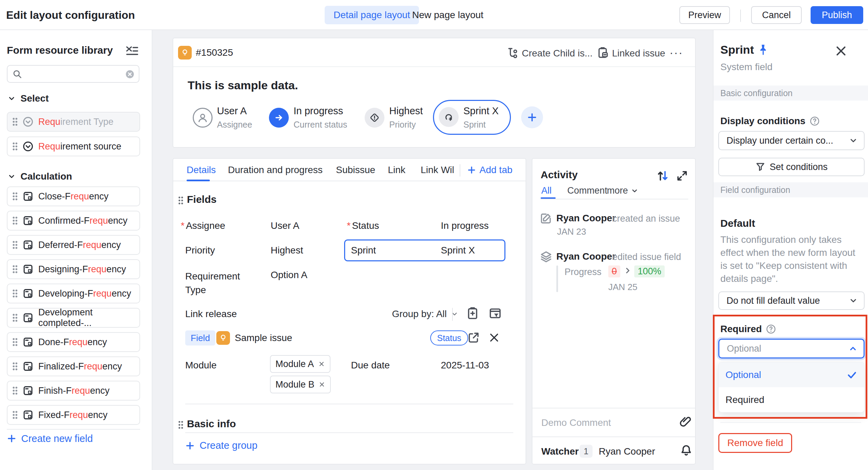 The image size is (868, 470). Describe the element at coordinates (627, 452) in the screenshot. I see `watcher-name: Ryan Cooper` at that location.